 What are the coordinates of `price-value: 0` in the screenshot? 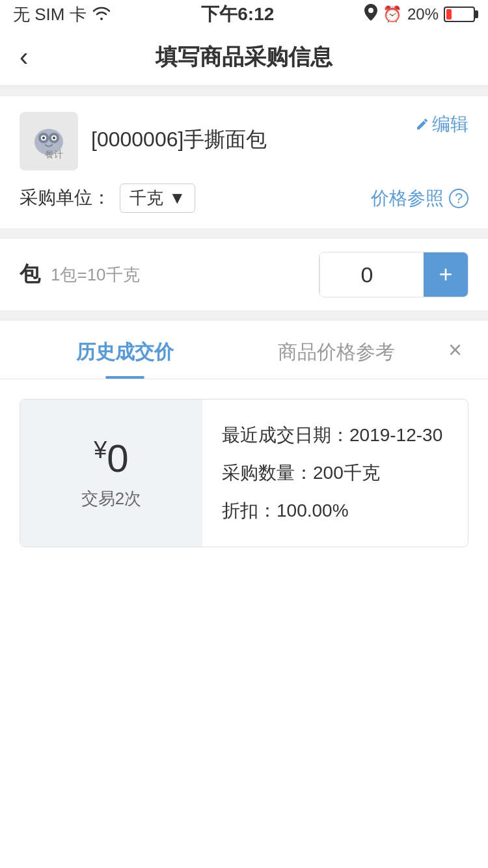 It's located at (117, 458).